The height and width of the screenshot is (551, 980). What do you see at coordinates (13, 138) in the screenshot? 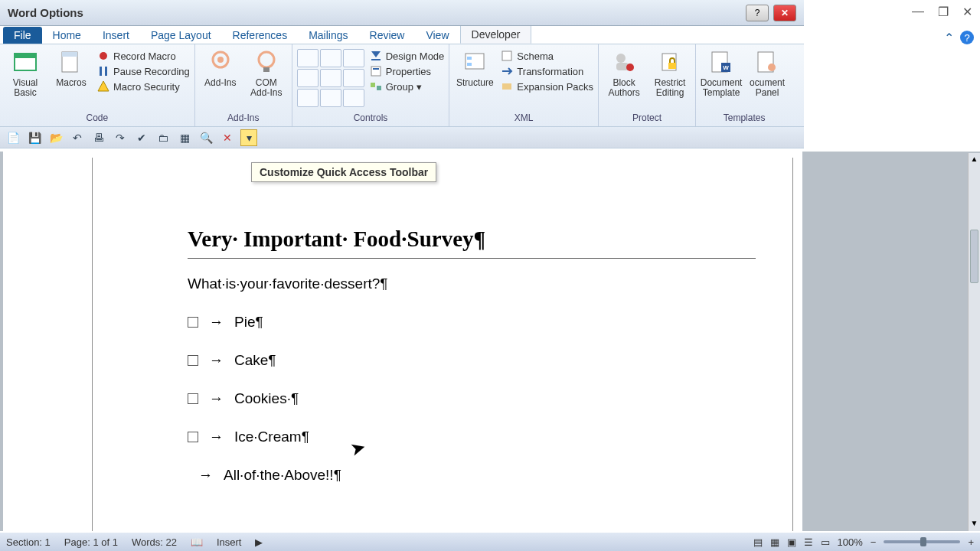
I see `qat-new-icon: 📄` at bounding box center [13, 138].